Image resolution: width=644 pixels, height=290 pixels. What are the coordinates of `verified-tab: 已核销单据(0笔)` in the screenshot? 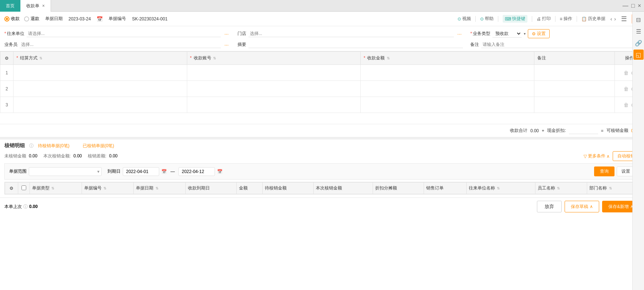 It's located at (98, 146).